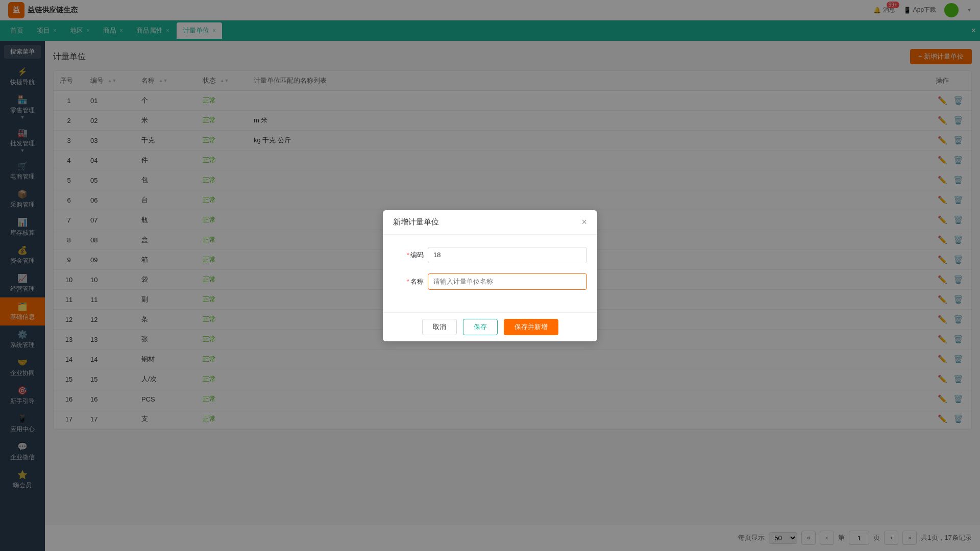 The height and width of the screenshot is (551, 980). What do you see at coordinates (490, 276) in the screenshot?
I see `add-measure-unit-modal: 新增计量单位 × 编码 名称 取消 保存 保存并新增` at bounding box center [490, 276].